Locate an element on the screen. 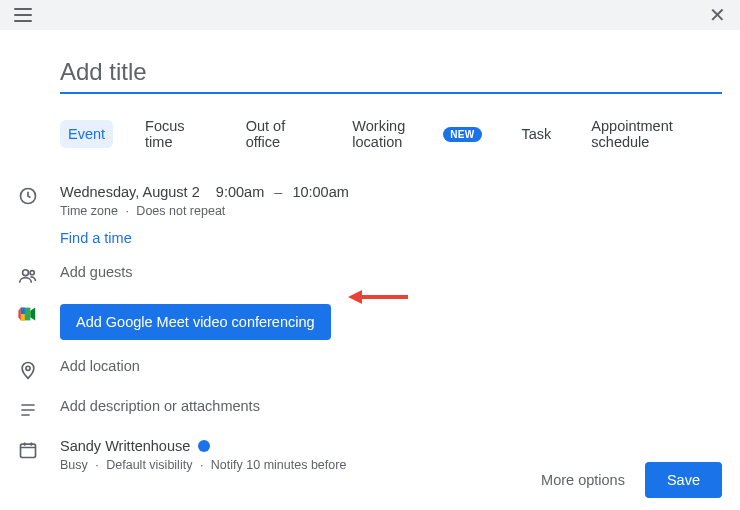 The image size is (740, 510). people-icon is located at coordinates (39, 275).